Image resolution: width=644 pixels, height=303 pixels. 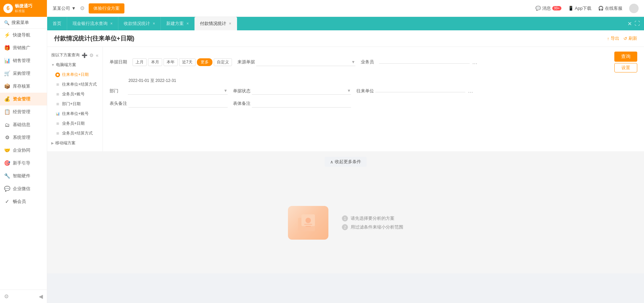 I want to click on topbar-settings-icon: ⚙, so click(x=82, y=8).